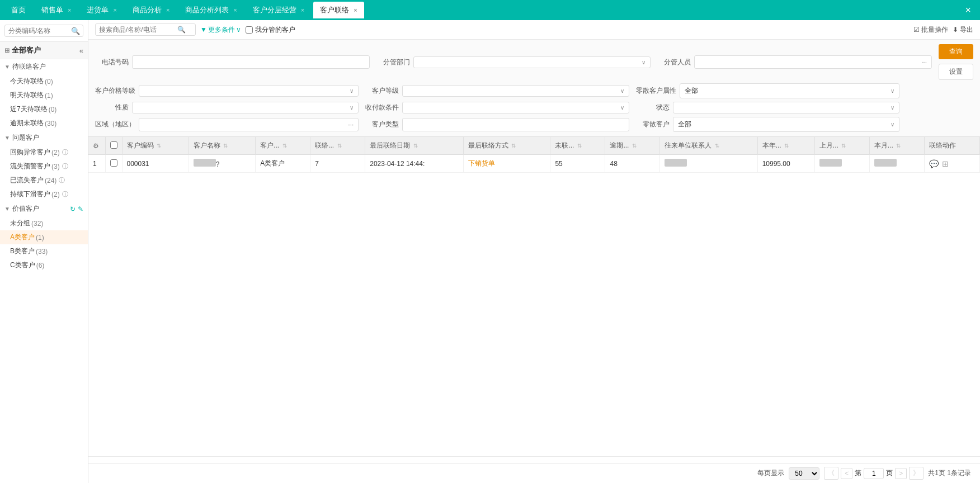  I want to click on status-select: ∨, so click(786, 107).